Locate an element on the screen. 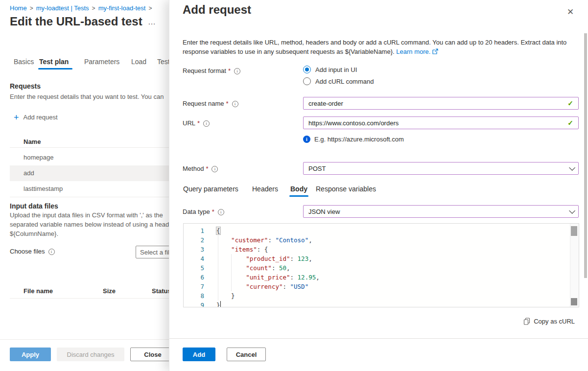  panel-description: Enter the request details like URL, meth… is located at coordinates (378, 47).